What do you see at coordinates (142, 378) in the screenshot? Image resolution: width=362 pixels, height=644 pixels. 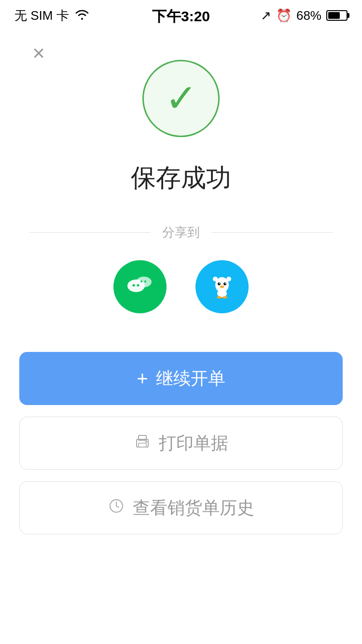 I see `plus-icon: +` at bounding box center [142, 378].